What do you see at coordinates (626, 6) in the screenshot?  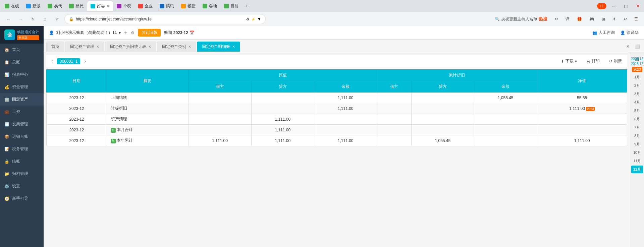 I see `maximize-button: ◻` at bounding box center [626, 6].